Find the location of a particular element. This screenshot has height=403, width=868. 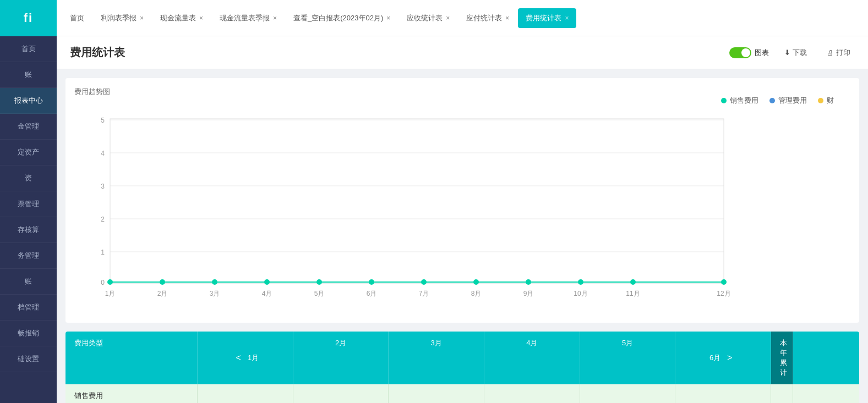

svg-text: 11月 is located at coordinates (633, 294).